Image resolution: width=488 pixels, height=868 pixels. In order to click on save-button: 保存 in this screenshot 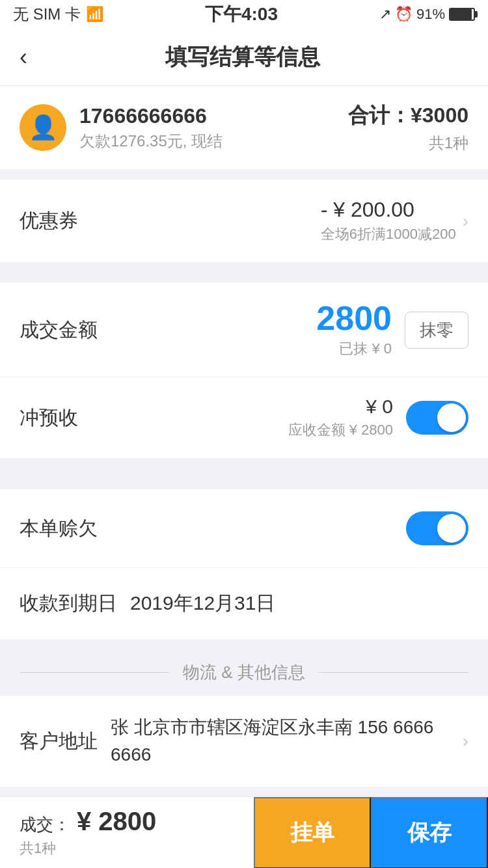, I will do `click(429, 833)`.